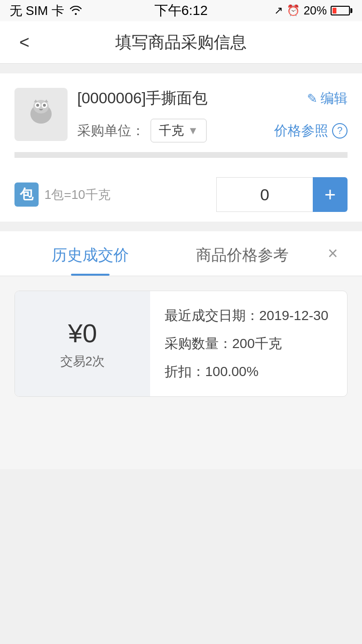 This screenshot has height=644, width=362. What do you see at coordinates (249, 344) in the screenshot?
I see `price-right: 最近成交日期：2019-12-30 采购数量：200千克 折扣：100.00%` at bounding box center [249, 344].